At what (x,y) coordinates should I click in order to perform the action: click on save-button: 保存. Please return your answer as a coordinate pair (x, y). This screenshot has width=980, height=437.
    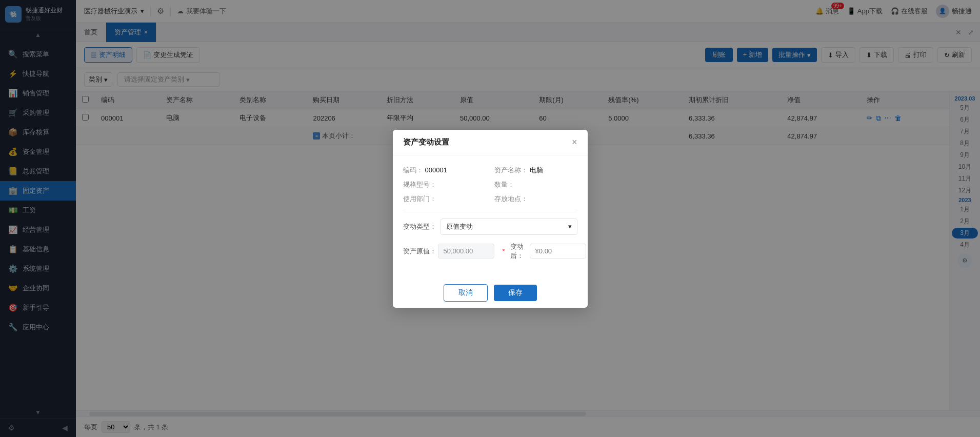
    Looking at the image, I should click on (515, 293).